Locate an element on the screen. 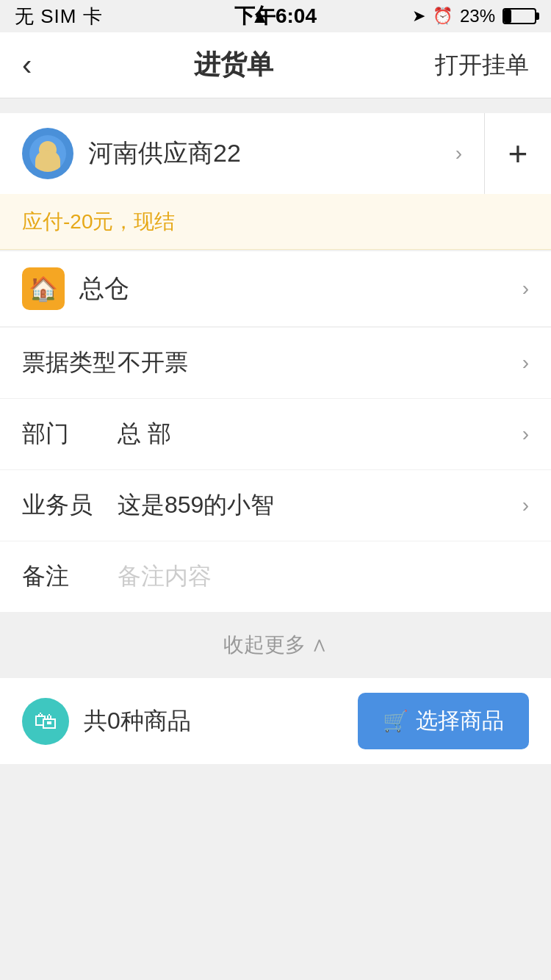 This screenshot has height=980, width=551. department-label: 部门 is located at coordinates (70, 434).